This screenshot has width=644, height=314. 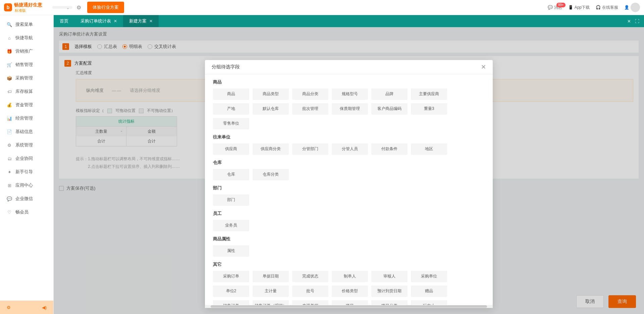 I want to click on field-chip: 销售订单, so click(x=231, y=303).